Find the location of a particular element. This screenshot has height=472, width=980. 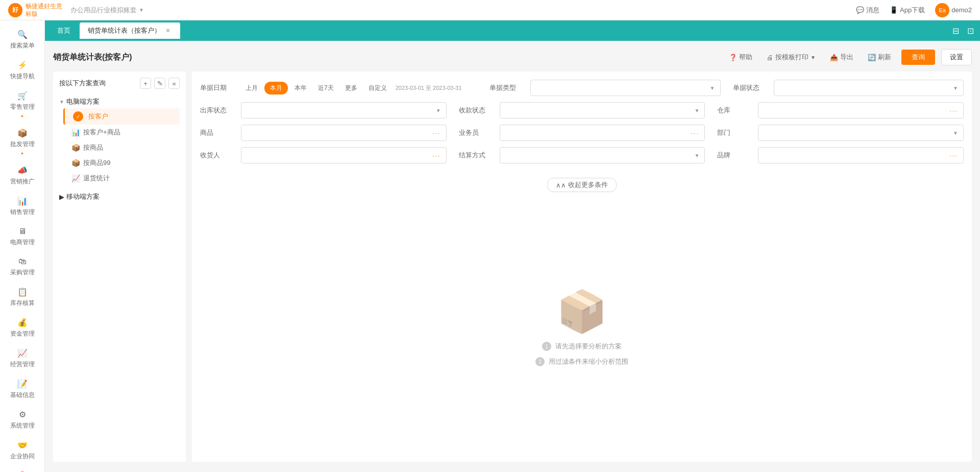

sidebar-item-finance: 💰 资金管理 is located at coordinates (22, 328).